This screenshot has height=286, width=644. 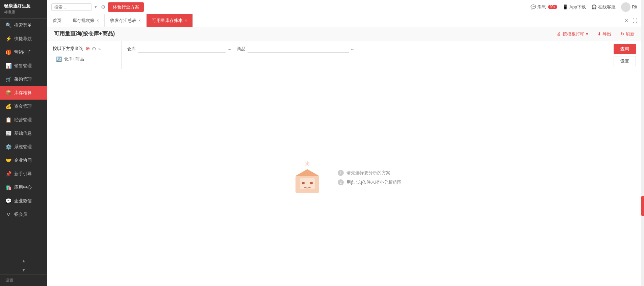 What do you see at coordinates (24, 280) in the screenshot?
I see `sidebar-footer-settings: 设置` at bounding box center [24, 280].